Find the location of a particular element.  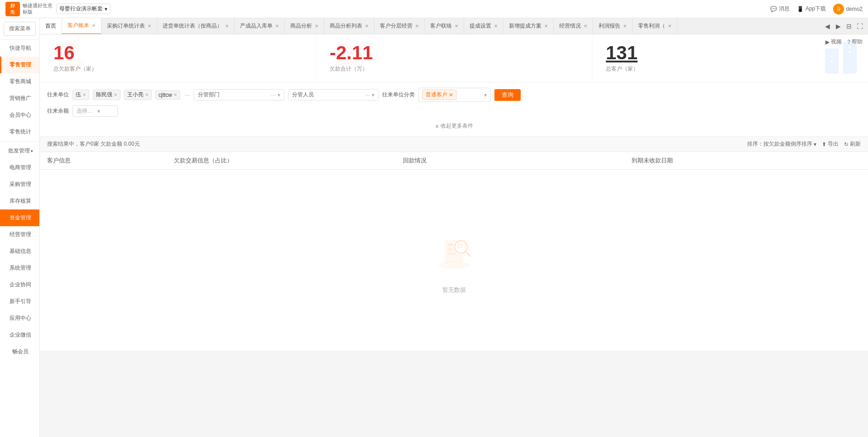

tab-profit-report: 利润报告 ✕ is located at coordinates (613, 26).